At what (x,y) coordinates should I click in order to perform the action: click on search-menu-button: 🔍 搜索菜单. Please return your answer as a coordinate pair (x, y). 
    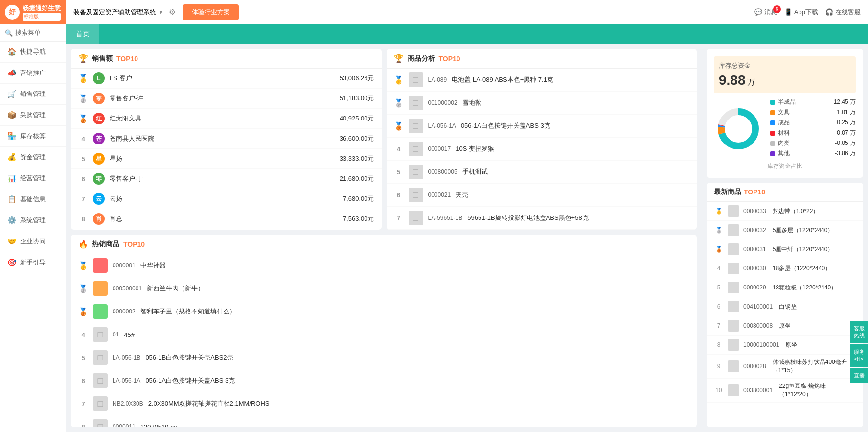
    Looking at the image, I should click on (33, 33).